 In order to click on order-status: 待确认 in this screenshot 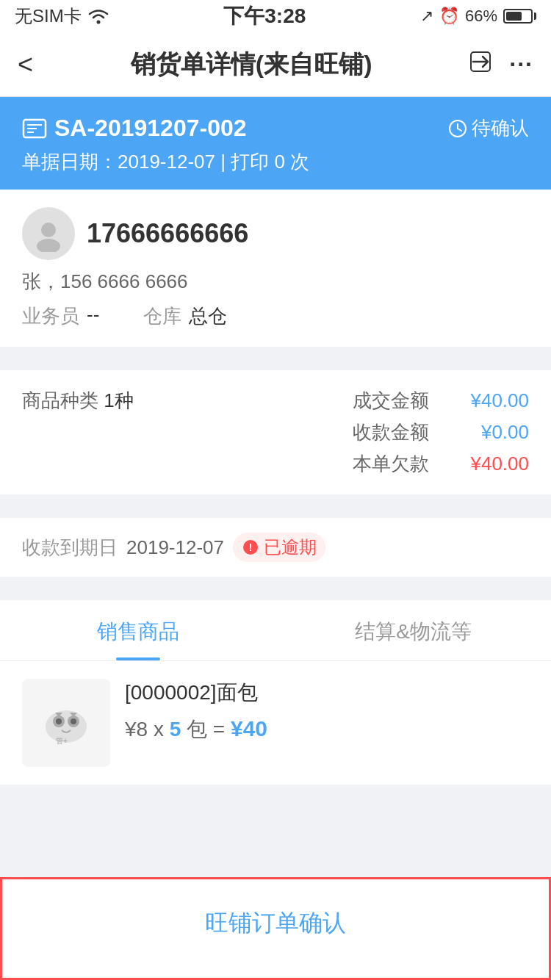, I will do `click(489, 128)`.